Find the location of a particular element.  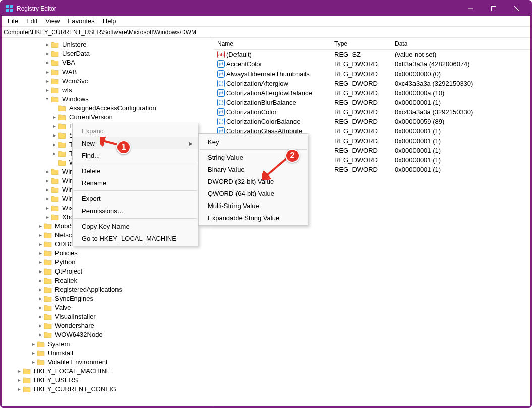

value-row: 011110AccentColorREG_DWORD0xff3a3a3a (42… is located at coordinates (372, 64).